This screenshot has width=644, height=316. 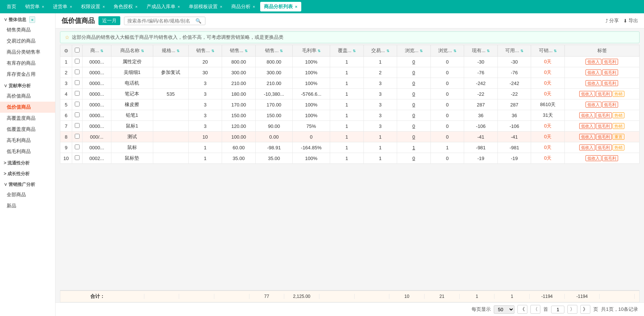 I want to click on select-all-checkbox, so click(x=77, y=50).